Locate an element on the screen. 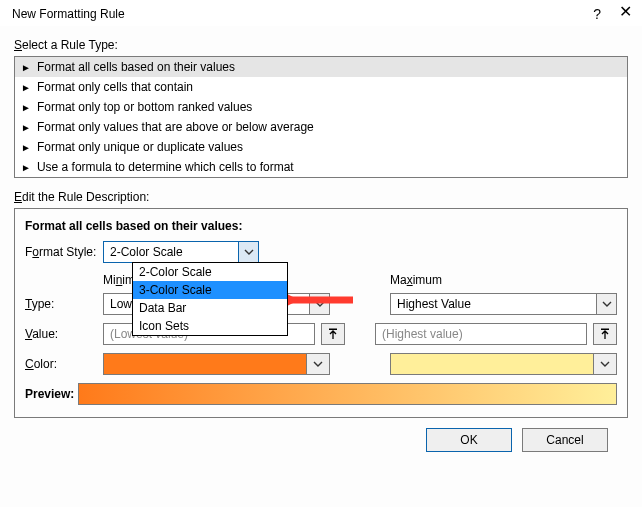  max-type-value: Highest Value is located at coordinates (494, 304).